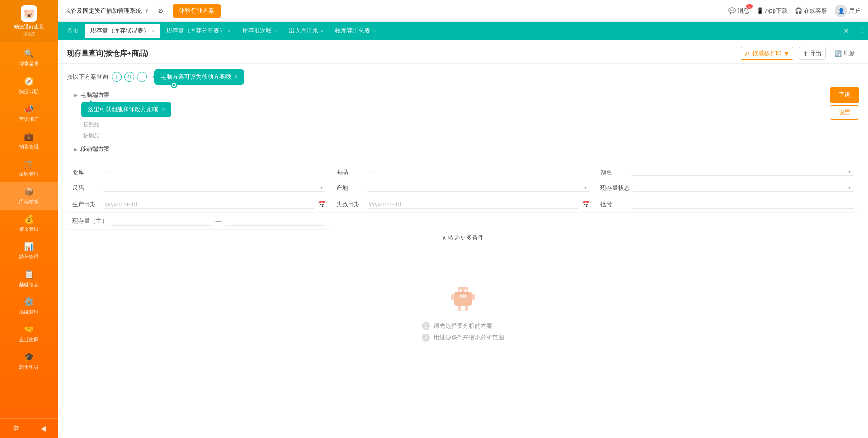  What do you see at coordinates (463, 332) in the screenshot?
I see `empty-tips: 1 请先选择要分析的方案 2 用过滤条件来缩小分析范围` at bounding box center [463, 332].